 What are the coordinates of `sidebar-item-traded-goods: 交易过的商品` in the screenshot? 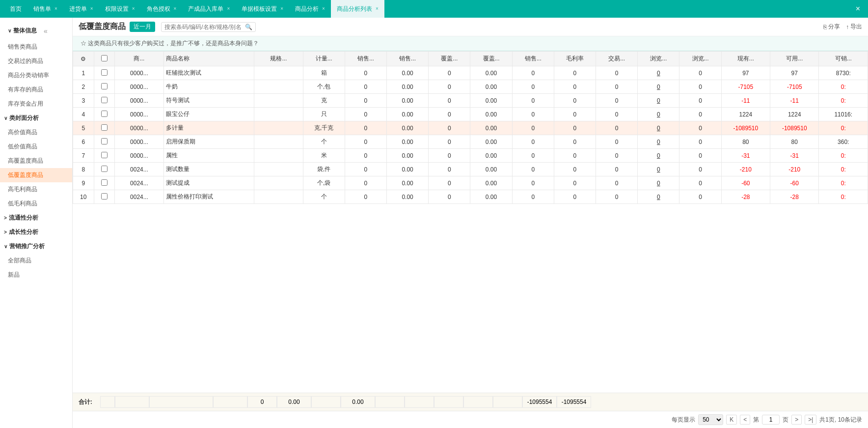 It's located at (36, 61).